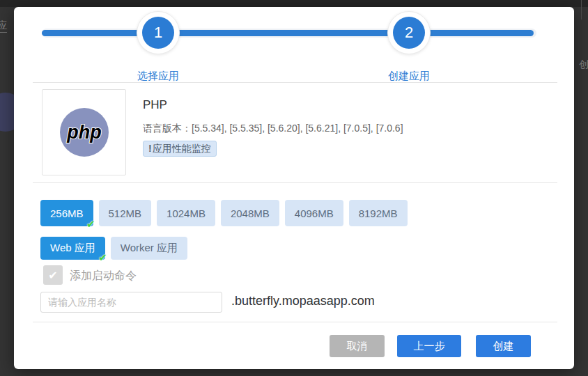  I want to click on memory-option-8192mb: 8192MB, so click(378, 213).